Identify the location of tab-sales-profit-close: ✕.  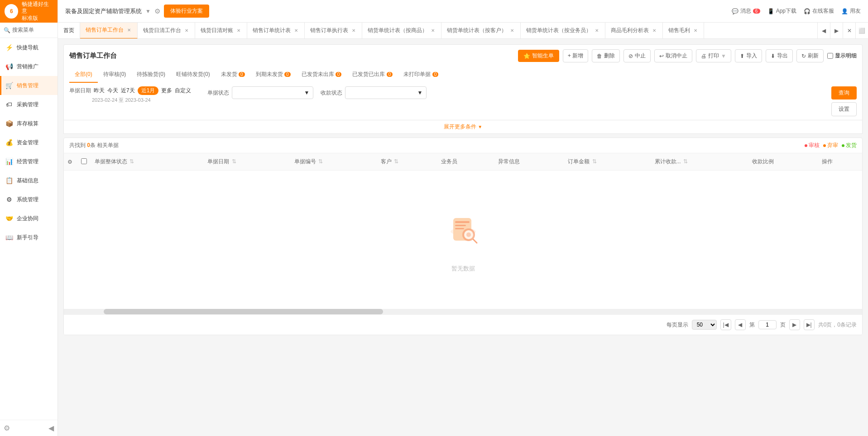
(695, 31).